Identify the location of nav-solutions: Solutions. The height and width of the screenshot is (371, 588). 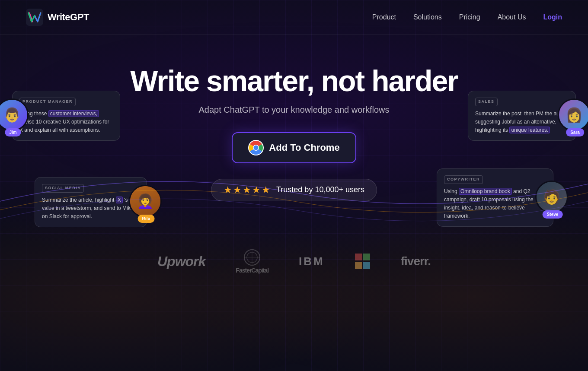
(428, 17).